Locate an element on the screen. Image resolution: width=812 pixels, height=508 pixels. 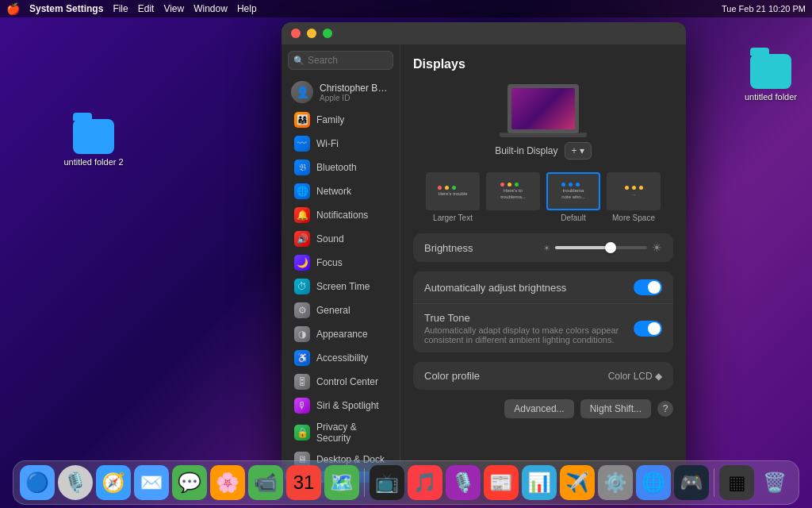
sidebar-item-screen-time: ⏱ Screen Time is located at coordinates (341, 287).